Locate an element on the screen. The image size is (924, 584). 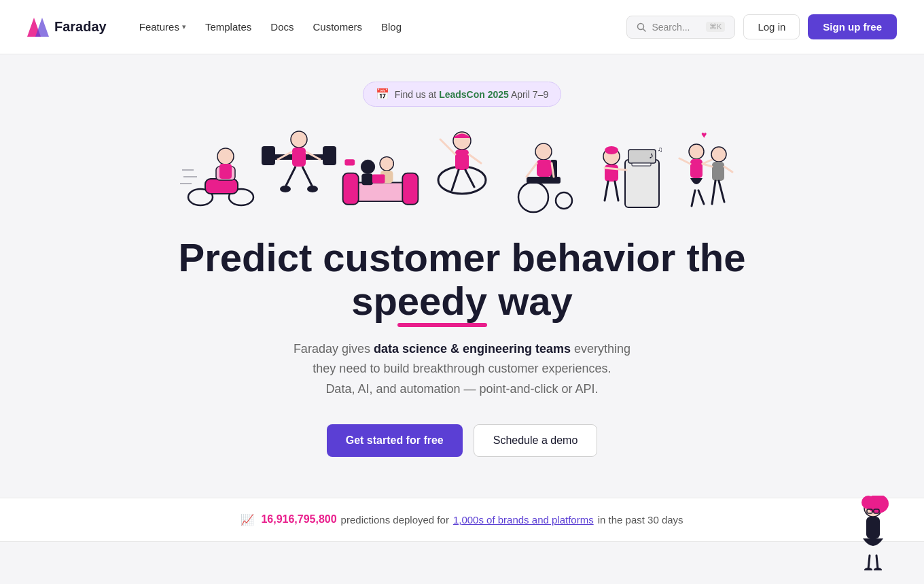
schedule-demo-button: Schedule a demo is located at coordinates (535, 441).